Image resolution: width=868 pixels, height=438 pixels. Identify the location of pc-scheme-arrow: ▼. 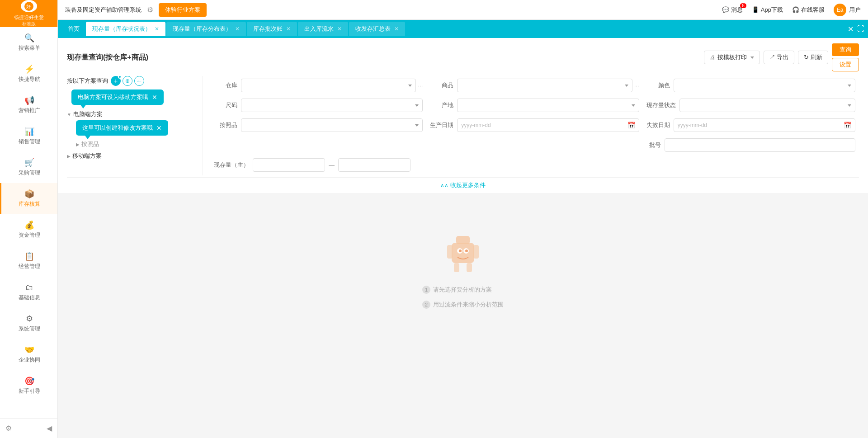
(69, 115).